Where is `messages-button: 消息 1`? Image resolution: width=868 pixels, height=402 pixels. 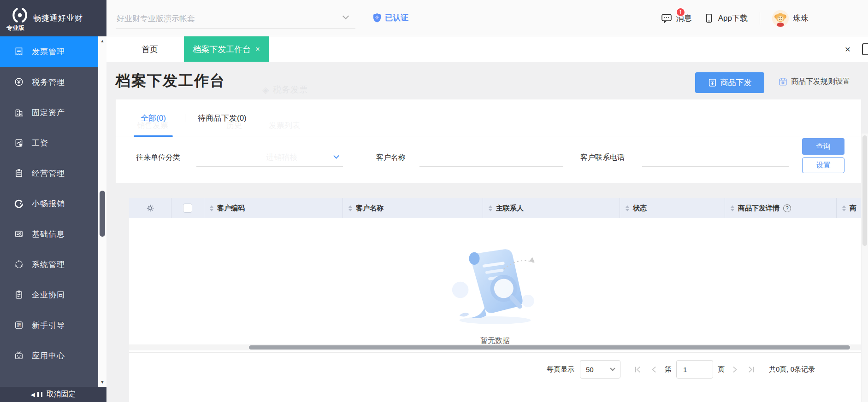 messages-button: 消息 1 is located at coordinates (677, 18).